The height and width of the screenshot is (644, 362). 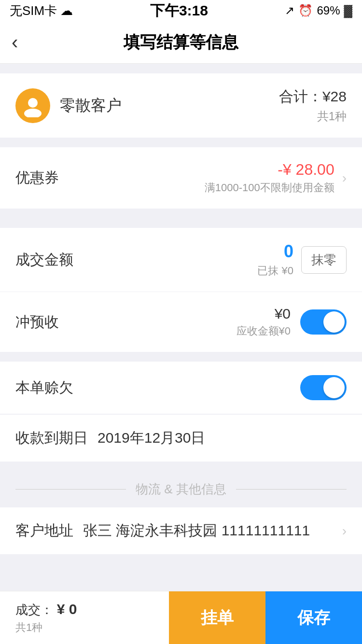 I want to click on round-zero-button: 抹零, so click(x=324, y=260).